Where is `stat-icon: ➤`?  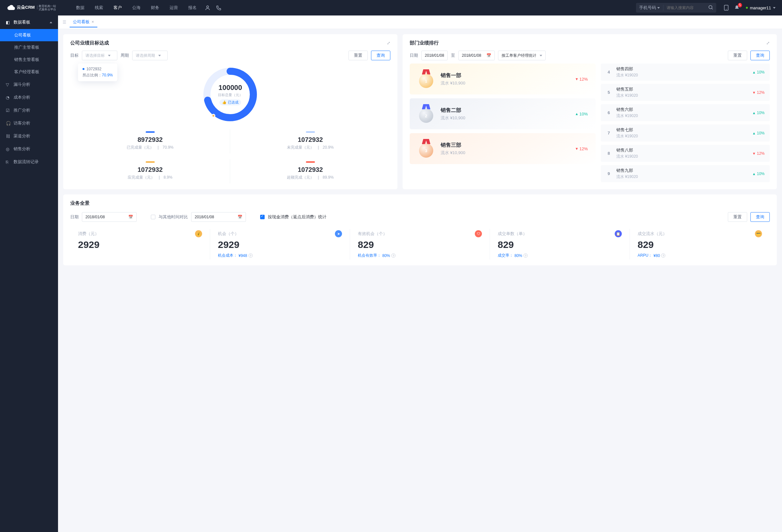
stat-icon: ➤ is located at coordinates (339, 234).